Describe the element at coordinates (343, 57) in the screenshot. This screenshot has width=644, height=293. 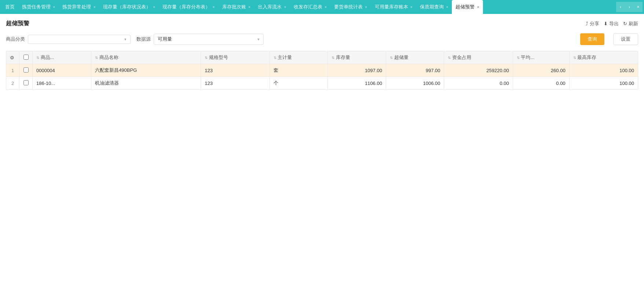
I see `col-stock-qty-label: 库存量` at that location.